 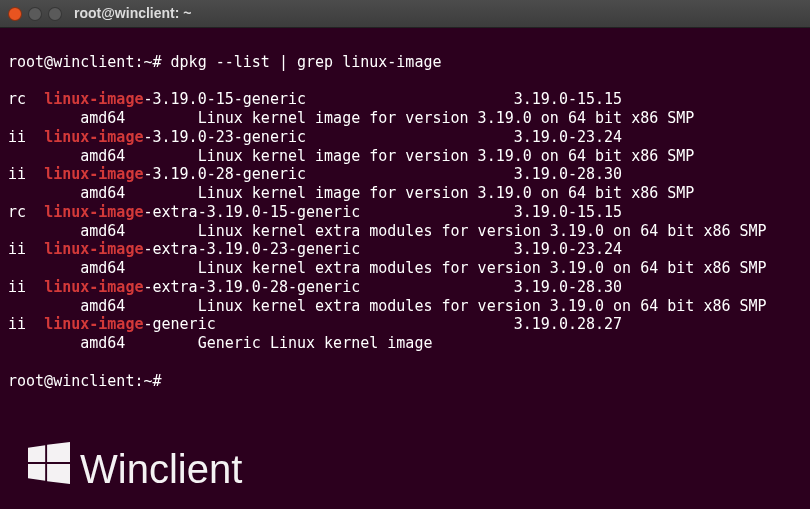 What do you see at coordinates (405, 344) in the screenshot?
I see `output-line: amd64 Generic Linux kernel image` at bounding box center [405, 344].